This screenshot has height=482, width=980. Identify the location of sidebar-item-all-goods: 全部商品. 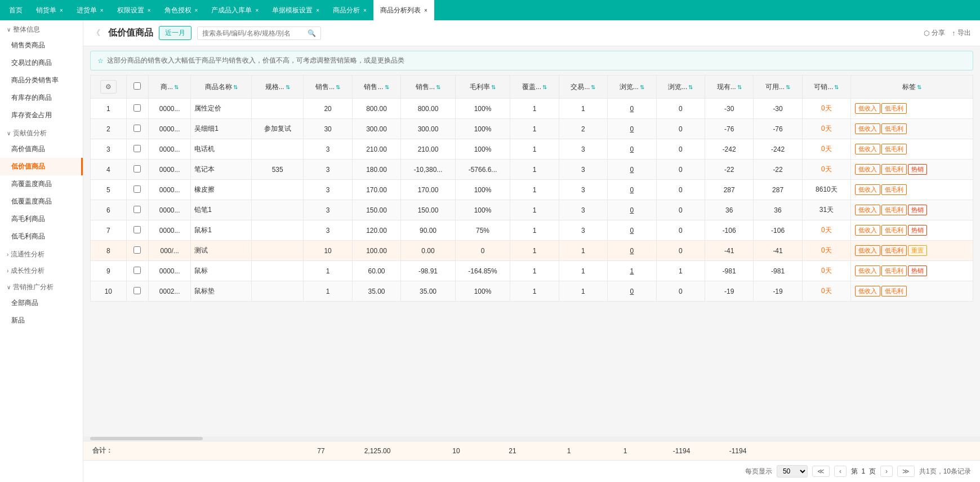
(42, 303).